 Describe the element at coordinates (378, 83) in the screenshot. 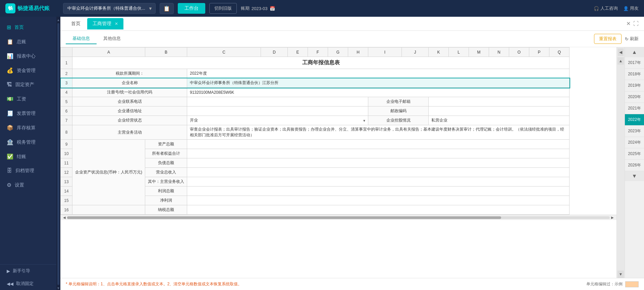

I see `company-name-value: 中审众环会计师事务所（特殊普通合伙）江苏分所` at that location.